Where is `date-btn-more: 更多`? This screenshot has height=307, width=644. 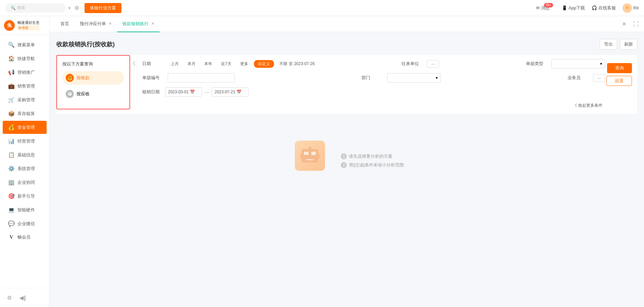 date-btn-more: 更多 is located at coordinates (244, 64).